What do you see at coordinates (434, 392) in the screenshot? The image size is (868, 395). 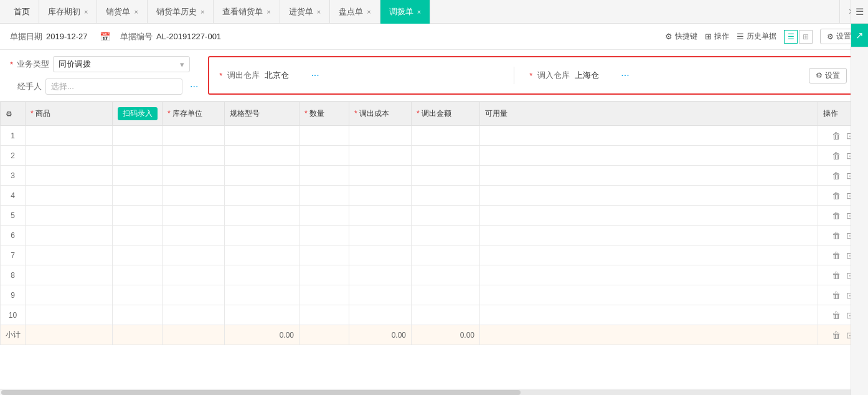 I see `scrollbar-area` at bounding box center [434, 392].